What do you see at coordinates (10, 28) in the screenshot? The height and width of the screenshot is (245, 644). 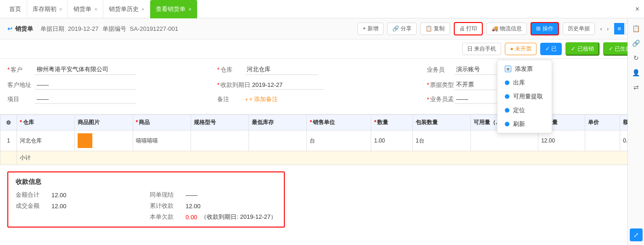 I see `doc-icon: ↩` at bounding box center [10, 28].